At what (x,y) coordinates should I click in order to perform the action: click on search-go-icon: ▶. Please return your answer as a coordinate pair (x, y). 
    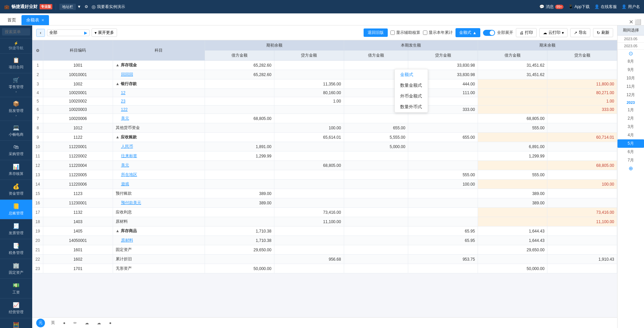
    Looking at the image, I should click on (86, 33).